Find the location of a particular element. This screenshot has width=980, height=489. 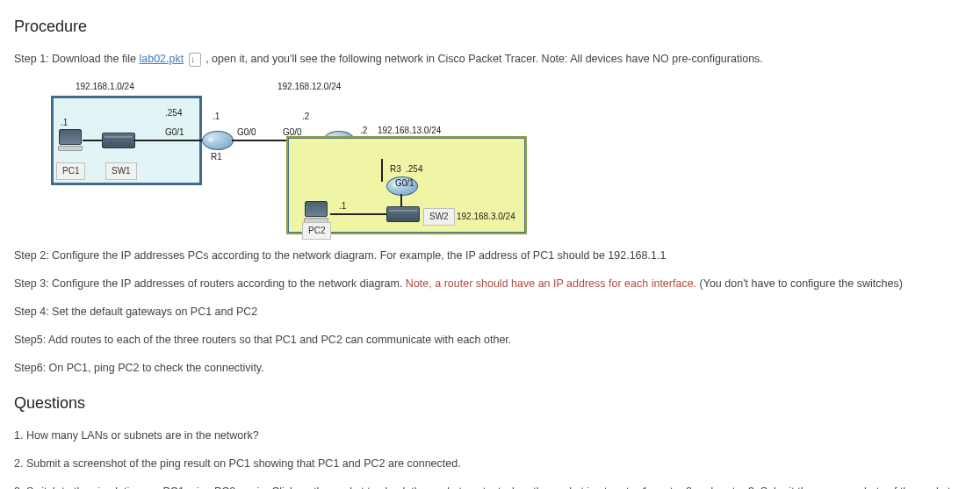

sw1-label: SW1 is located at coordinates (121, 171).